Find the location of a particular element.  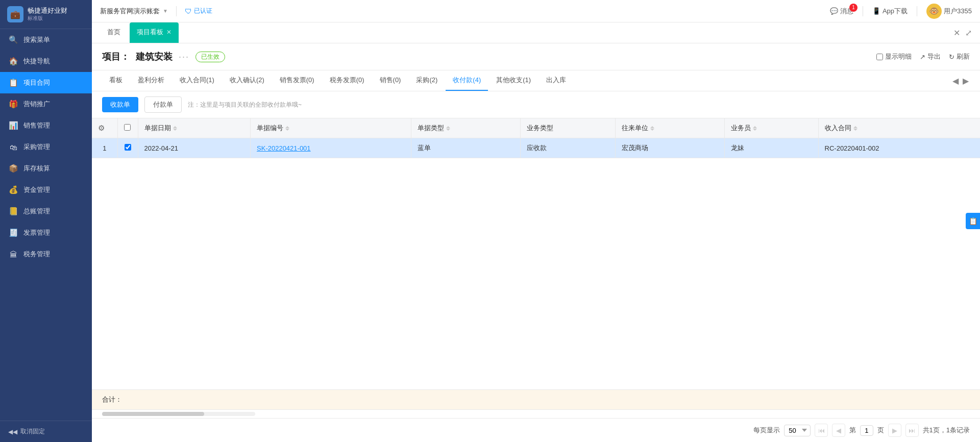

pagination-next-button: ▶ is located at coordinates (895, 430).